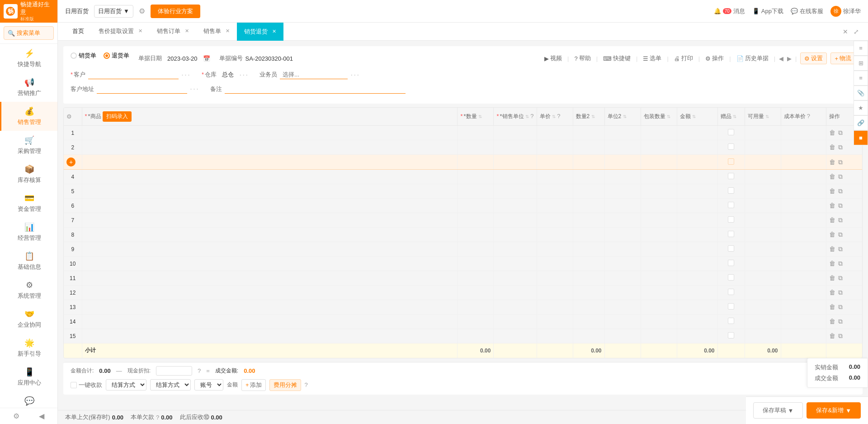 Image resolution: width=868 pixels, height=424 pixels. What do you see at coordinates (199, 371) in the screenshot?
I see `cash-help-icon: ?` at bounding box center [199, 371].